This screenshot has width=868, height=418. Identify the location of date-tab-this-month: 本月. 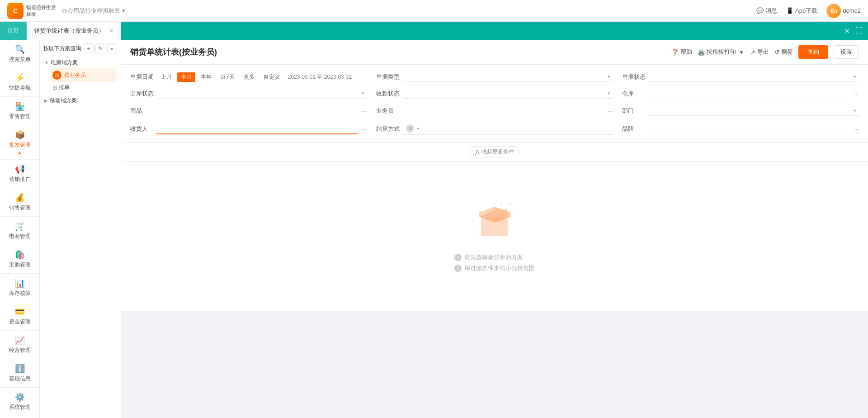
(186, 77).